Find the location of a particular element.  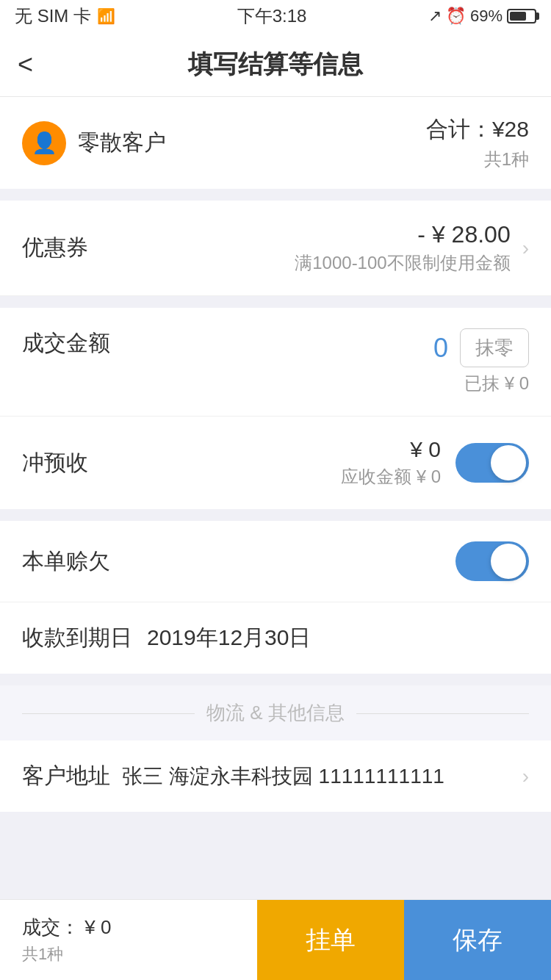

prepay-toggle is located at coordinates (492, 463).